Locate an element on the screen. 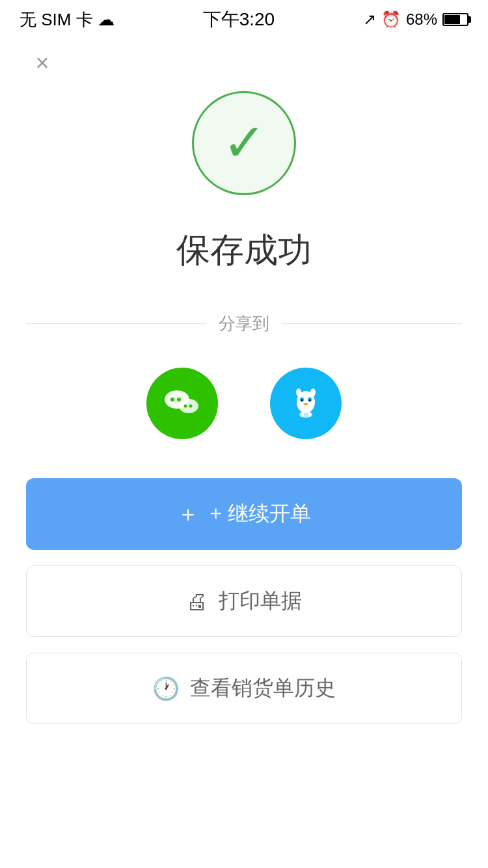  plus-icon: ＋ is located at coordinates (188, 514).